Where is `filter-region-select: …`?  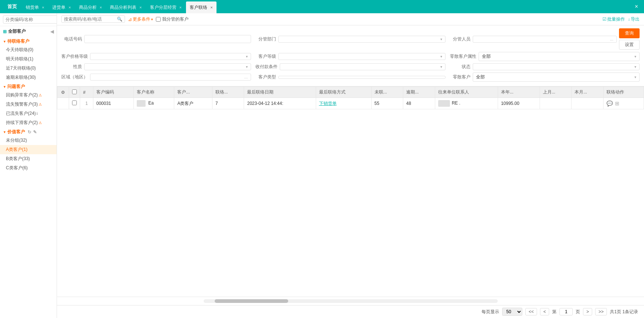 filter-region-select: … is located at coordinates (171, 77).